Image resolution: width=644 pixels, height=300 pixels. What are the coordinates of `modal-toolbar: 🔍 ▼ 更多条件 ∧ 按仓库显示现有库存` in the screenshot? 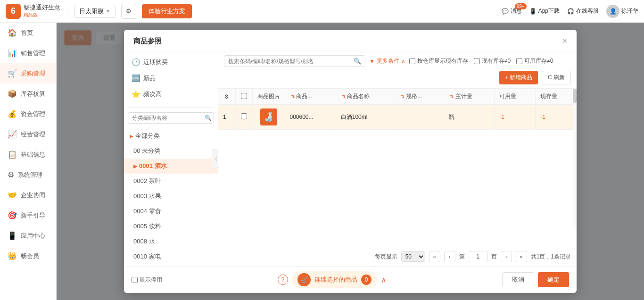 It's located at (397, 70).